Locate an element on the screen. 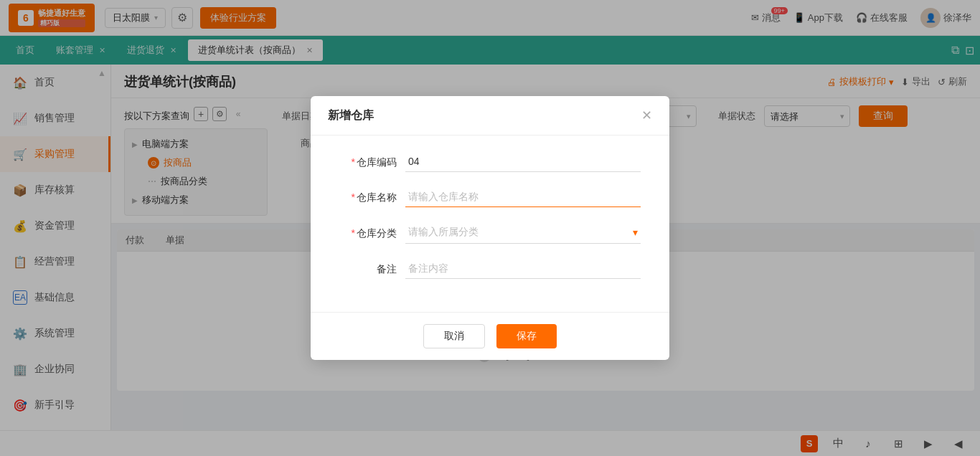  note-label: 备注 is located at coordinates (368, 270).